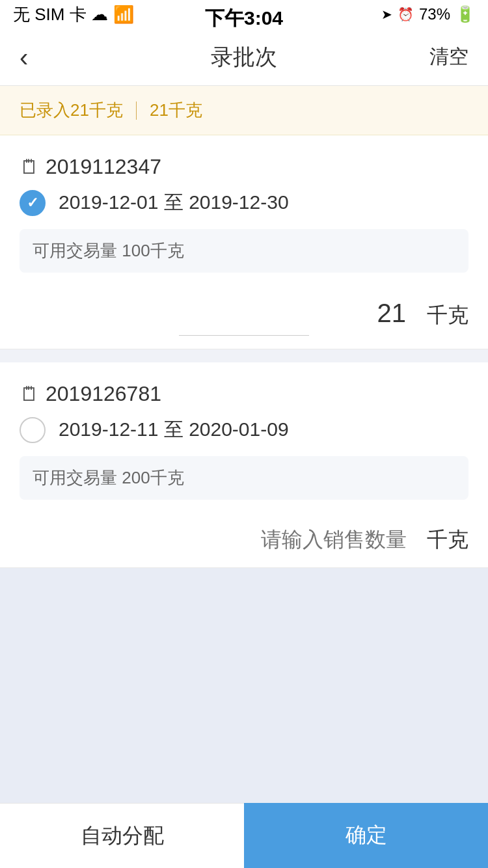 The width and height of the screenshot is (488, 868). What do you see at coordinates (29, 394) in the screenshot?
I see `batch2-doc-icon: 🗒` at bounding box center [29, 394].